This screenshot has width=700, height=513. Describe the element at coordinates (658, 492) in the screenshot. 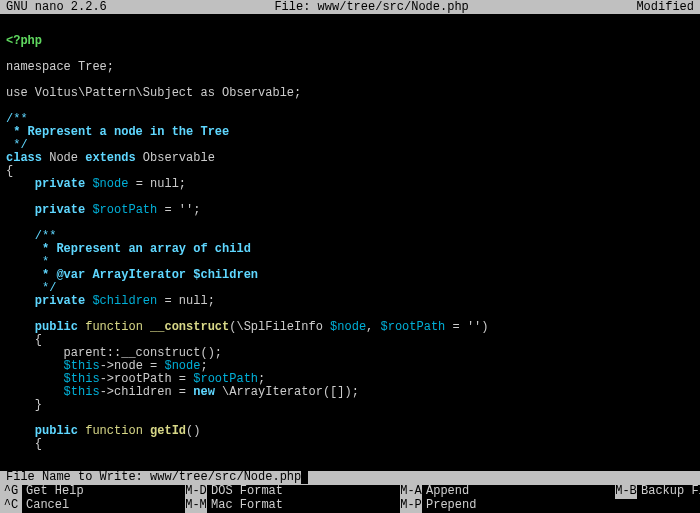

I see `shortcut-backup-file: M-BBackup File` at that location.